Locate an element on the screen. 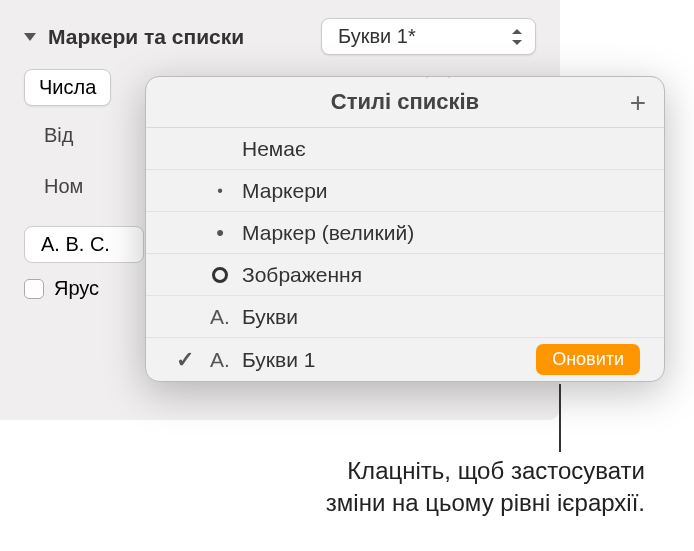  format-pill: A. B. C. is located at coordinates (84, 244).